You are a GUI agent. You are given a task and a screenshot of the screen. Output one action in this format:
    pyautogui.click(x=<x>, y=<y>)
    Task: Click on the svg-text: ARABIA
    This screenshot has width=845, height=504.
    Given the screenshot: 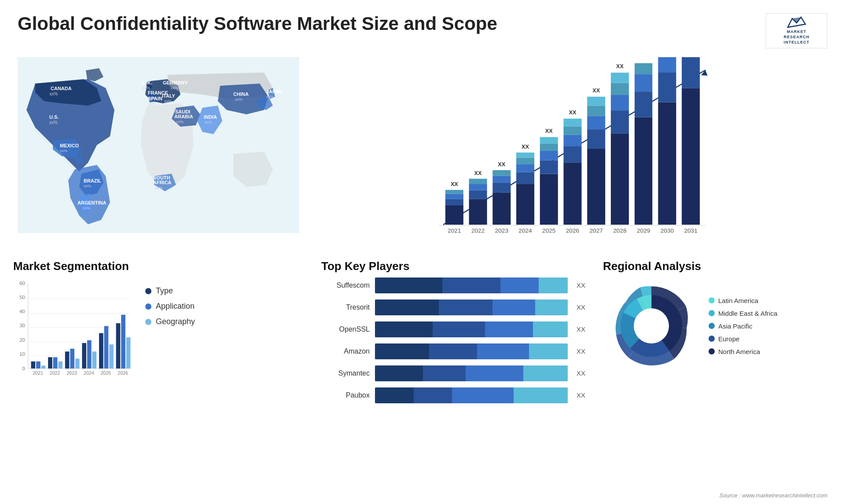 What is the action you would take?
    pyautogui.click(x=184, y=117)
    